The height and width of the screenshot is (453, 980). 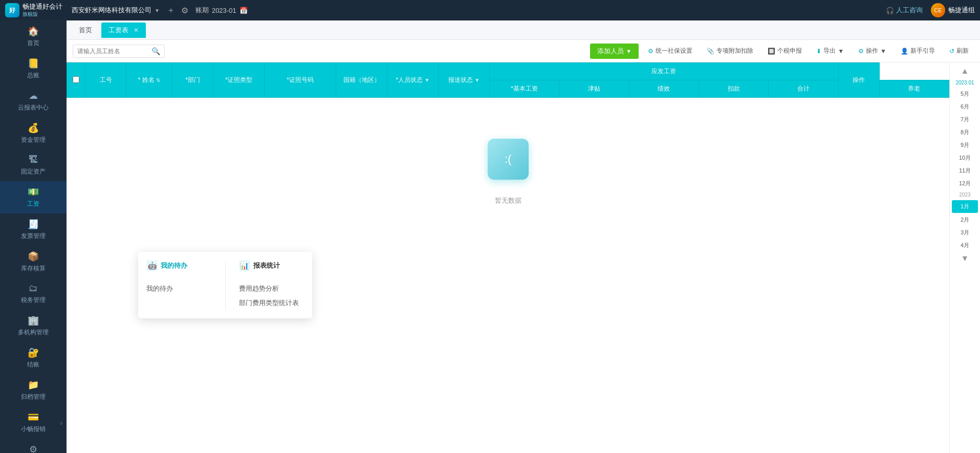 What do you see at coordinates (119, 51) in the screenshot?
I see `search-wrap: 🔍` at bounding box center [119, 51].